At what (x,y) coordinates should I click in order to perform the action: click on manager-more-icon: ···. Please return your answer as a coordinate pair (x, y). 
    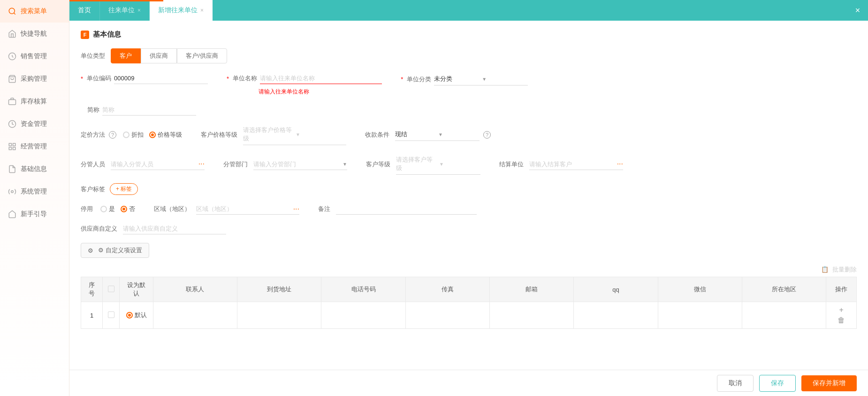
    Looking at the image, I should click on (202, 164).